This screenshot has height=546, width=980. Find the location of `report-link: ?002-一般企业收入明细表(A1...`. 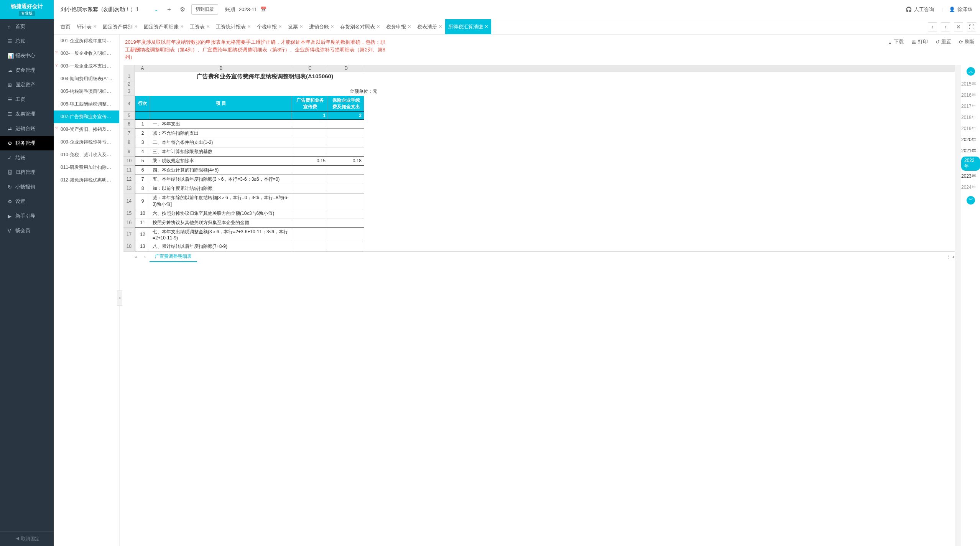

report-link: ?002-一般企业收入明细表(A1... is located at coordinates (87, 54).